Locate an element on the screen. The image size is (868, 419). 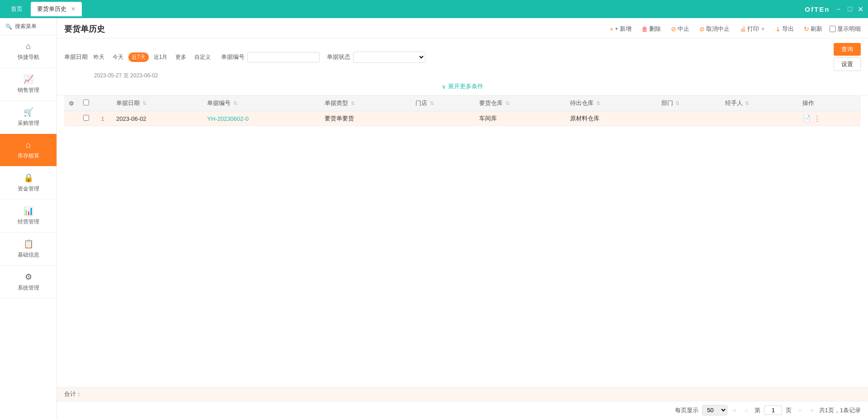
last-page-button: » is located at coordinates (812, 410).